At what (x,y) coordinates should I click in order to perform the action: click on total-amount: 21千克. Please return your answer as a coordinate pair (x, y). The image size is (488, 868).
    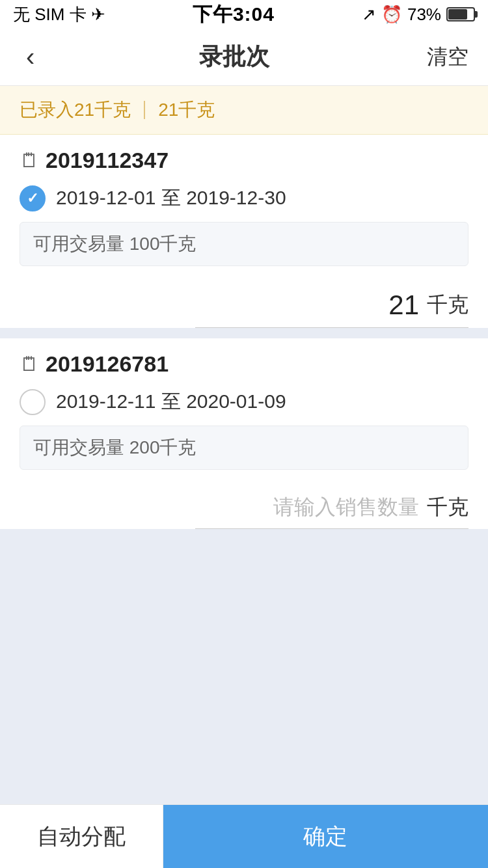
    Looking at the image, I should click on (186, 110).